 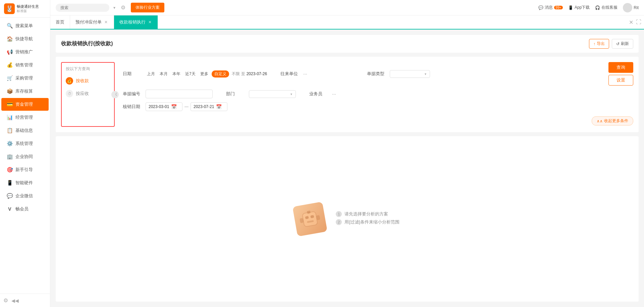 What do you see at coordinates (10, 209) in the screenshot?
I see `member-icon: V` at bounding box center [10, 209].